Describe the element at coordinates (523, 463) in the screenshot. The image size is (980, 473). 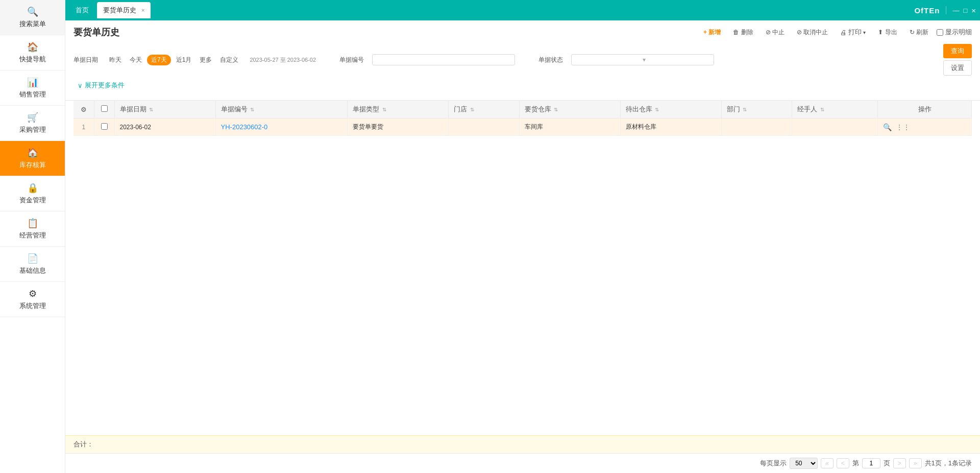
I see `pagination: 每页显示 50 100 200 « < 第 页 > » 共1页，1条记录` at that location.